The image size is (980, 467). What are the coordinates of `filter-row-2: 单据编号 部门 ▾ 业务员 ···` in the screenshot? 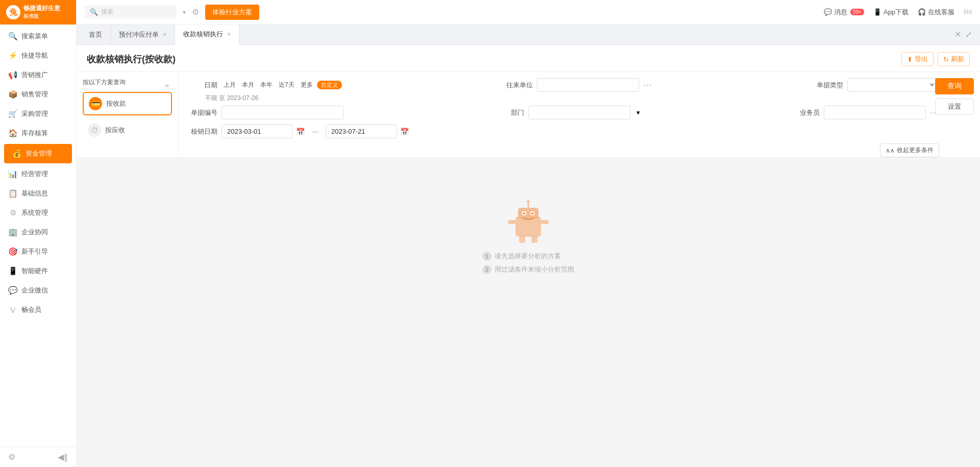 It's located at (564, 112).